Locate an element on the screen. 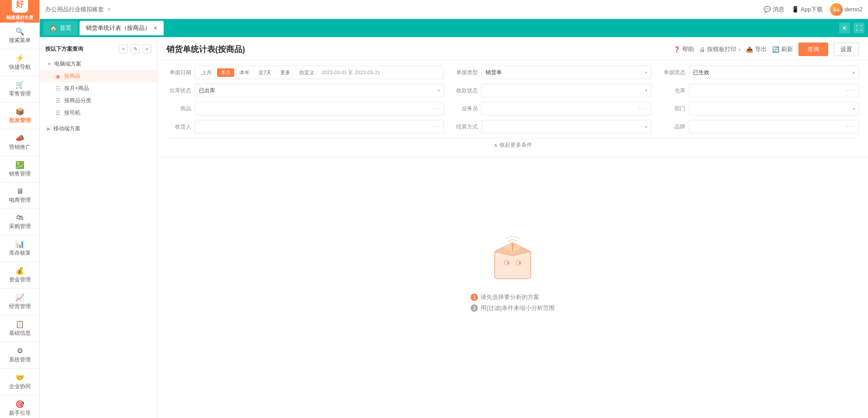 Image resolution: width=868 pixels, height=418 pixels. retail-icon: 🛒 is located at coordinates (20, 85).